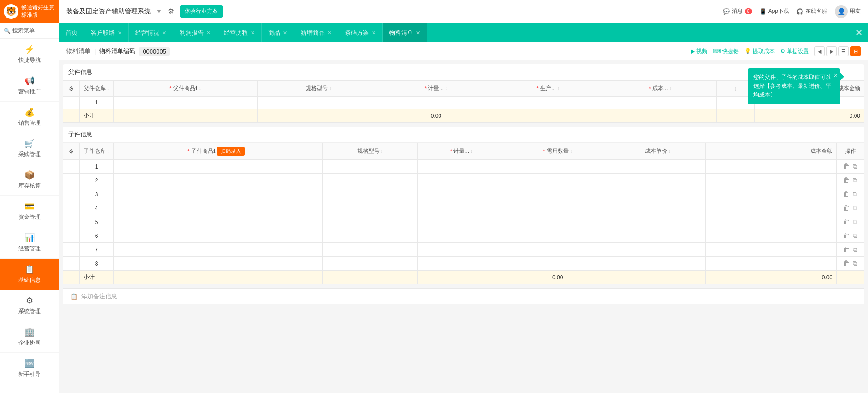 The image size is (868, 393). What do you see at coordinates (30, 337) in the screenshot?
I see `sidebar-item-enterprise: 🏢 企业协同` at bounding box center [30, 337].